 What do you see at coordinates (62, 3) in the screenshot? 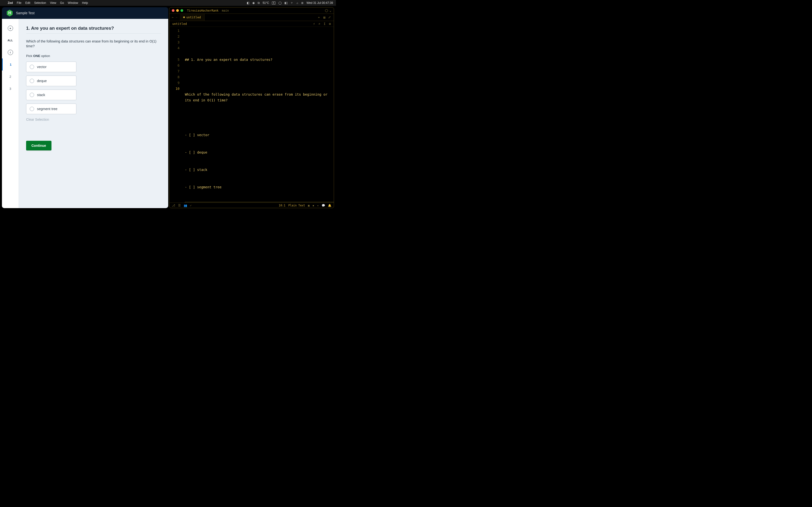
I see `menubar-item-go: Go` at bounding box center [62, 3].